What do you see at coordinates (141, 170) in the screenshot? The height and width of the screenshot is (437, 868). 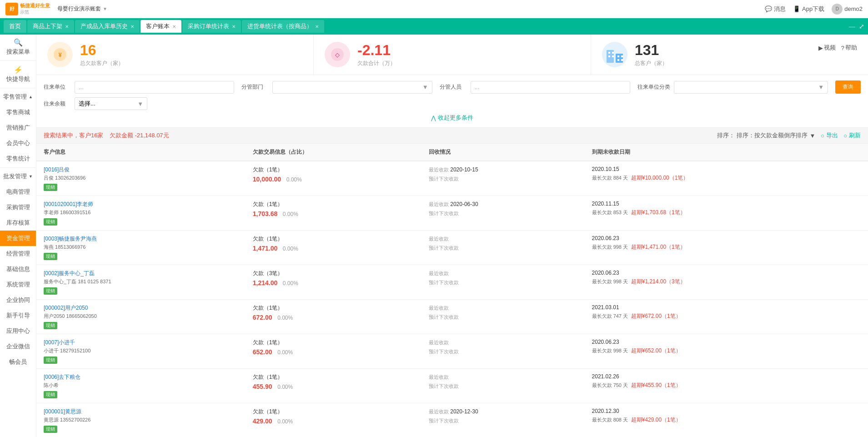 I see `customer-name-link-0: [0016]吕俊` at bounding box center [141, 170].